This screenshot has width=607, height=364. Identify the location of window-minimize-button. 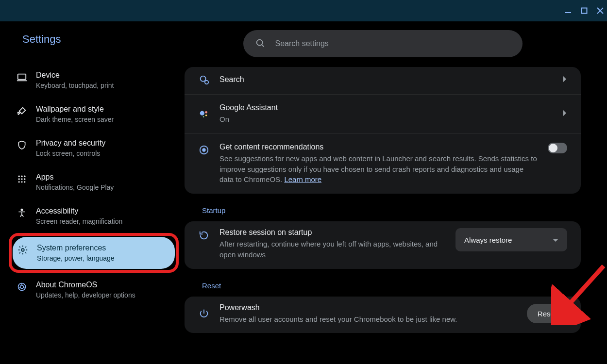
(568, 11).